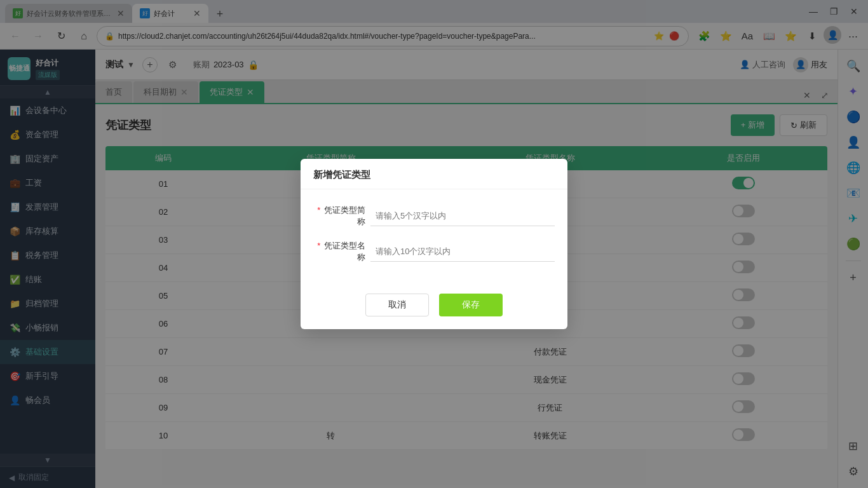 This screenshot has height=488, width=868. I want to click on form-label-abbr: * 凭证类型简称, so click(342, 216).